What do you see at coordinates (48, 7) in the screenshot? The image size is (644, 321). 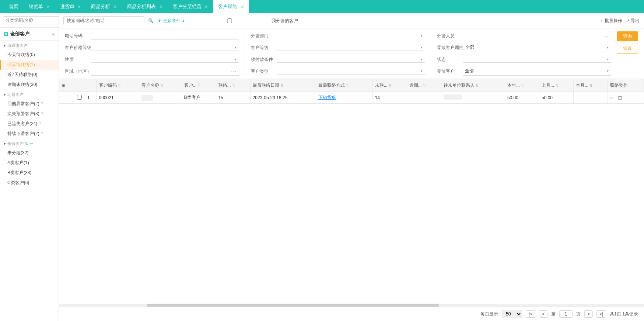 I see `close-tab-0-icon: ✕` at bounding box center [48, 7].